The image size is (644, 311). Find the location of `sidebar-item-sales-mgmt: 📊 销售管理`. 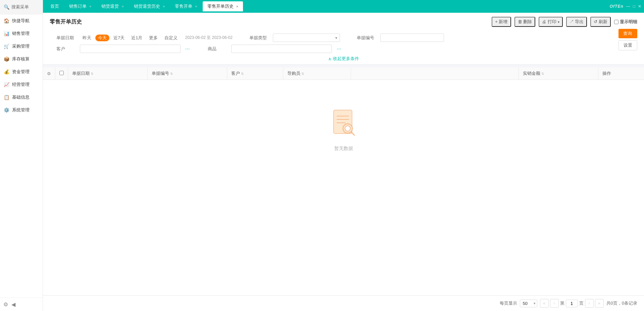

sidebar-item-sales-mgmt: 📊 销售管理 is located at coordinates (21, 34).